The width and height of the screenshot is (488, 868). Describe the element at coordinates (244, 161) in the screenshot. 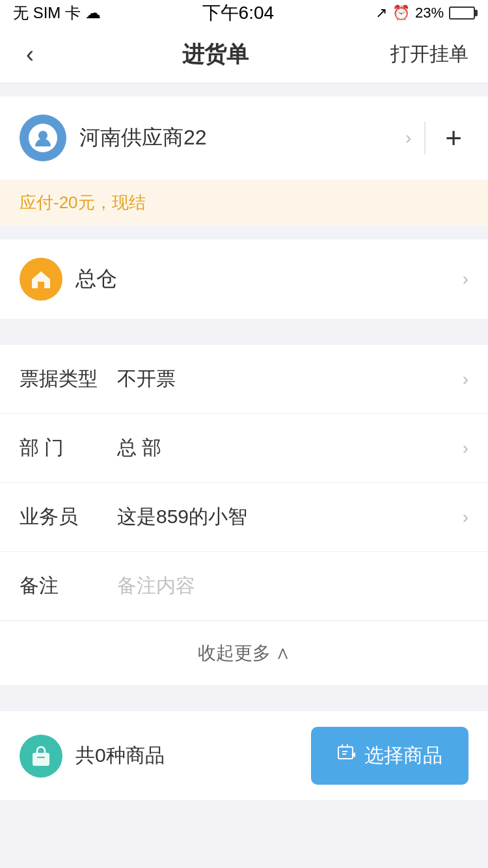

I see `supplier-section: 河南供应商22 › + 应付-20元，现结` at that location.